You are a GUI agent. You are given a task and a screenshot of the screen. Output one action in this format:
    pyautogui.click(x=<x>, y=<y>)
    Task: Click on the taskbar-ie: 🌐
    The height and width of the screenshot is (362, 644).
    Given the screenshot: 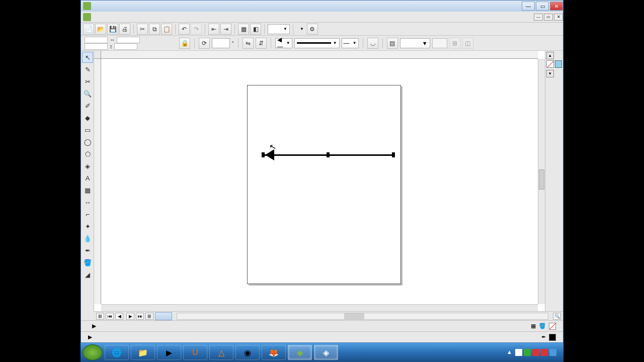 What is the action you would take?
    pyautogui.click(x=117, y=352)
    